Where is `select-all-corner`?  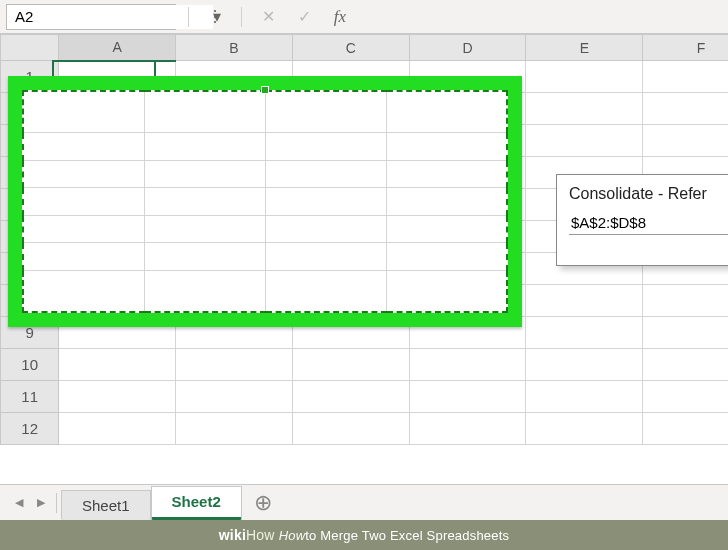 select-all-corner is located at coordinates (30, 48).